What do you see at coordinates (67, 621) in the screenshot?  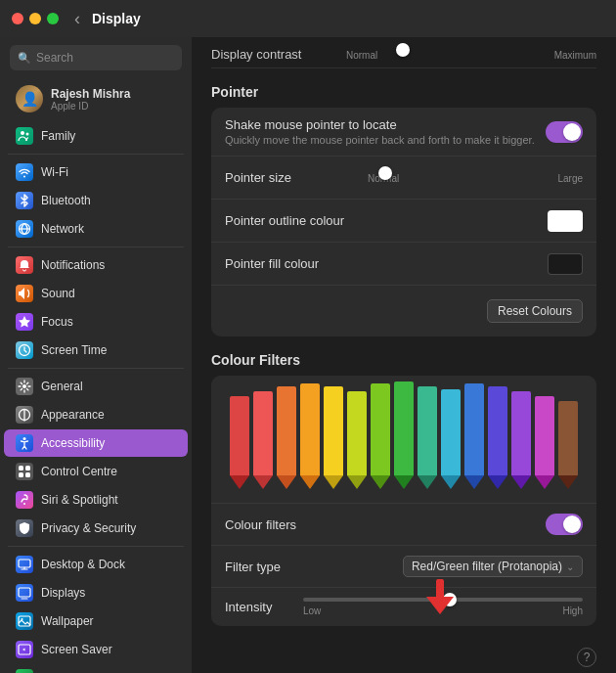 I see `sidebar-label-wallpaper: Wallpaper` at bounding box center [67, 621].